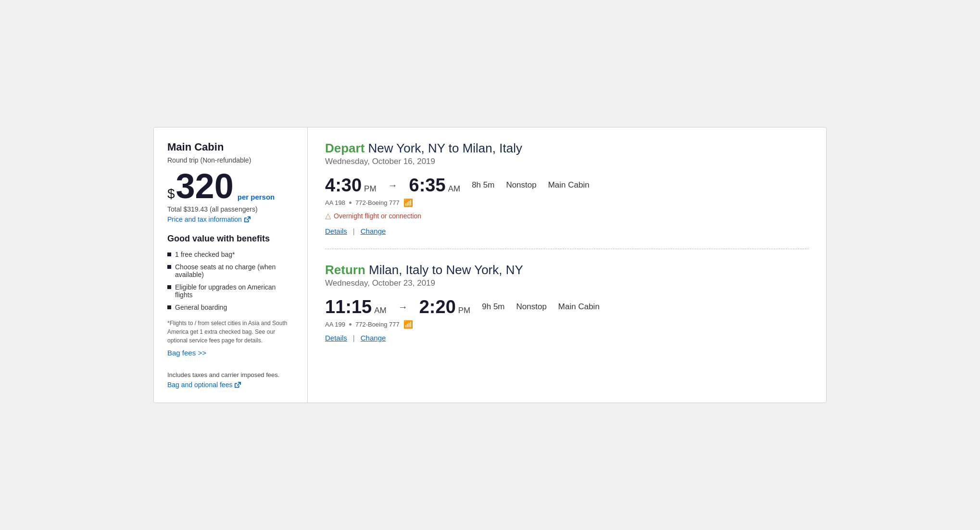  I want to click on return-nonstop: Nonstop, so click(532, 307).